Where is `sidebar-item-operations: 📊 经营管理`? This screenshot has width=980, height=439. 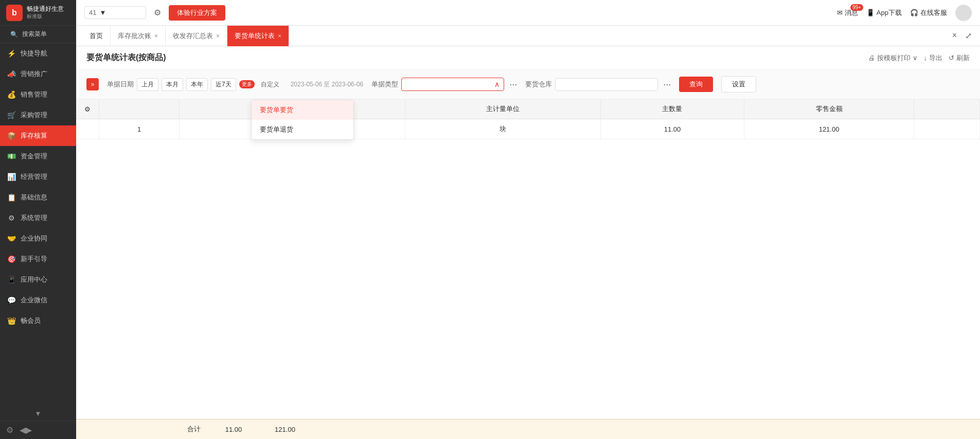
sidebar-item-operations: 📊 经营管理 is located at coordinates (38, 177).